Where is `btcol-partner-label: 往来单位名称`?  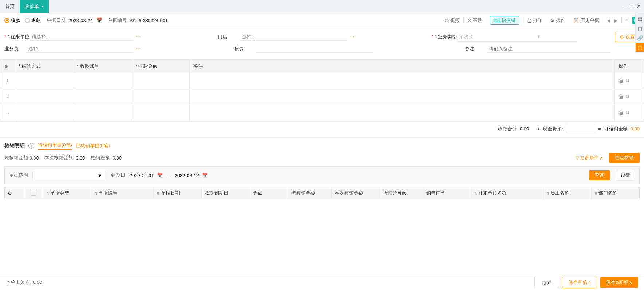 btcol-partner-label: 往来单位名称 is located at coordinates (492, 193).